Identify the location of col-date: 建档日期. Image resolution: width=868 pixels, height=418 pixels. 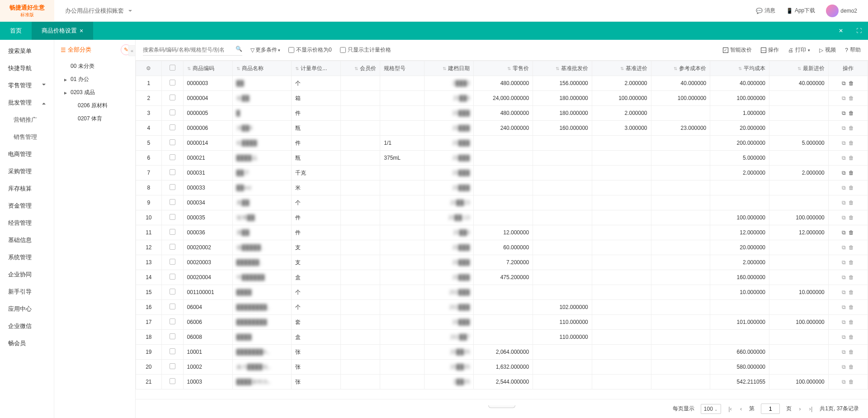
(459, 69).